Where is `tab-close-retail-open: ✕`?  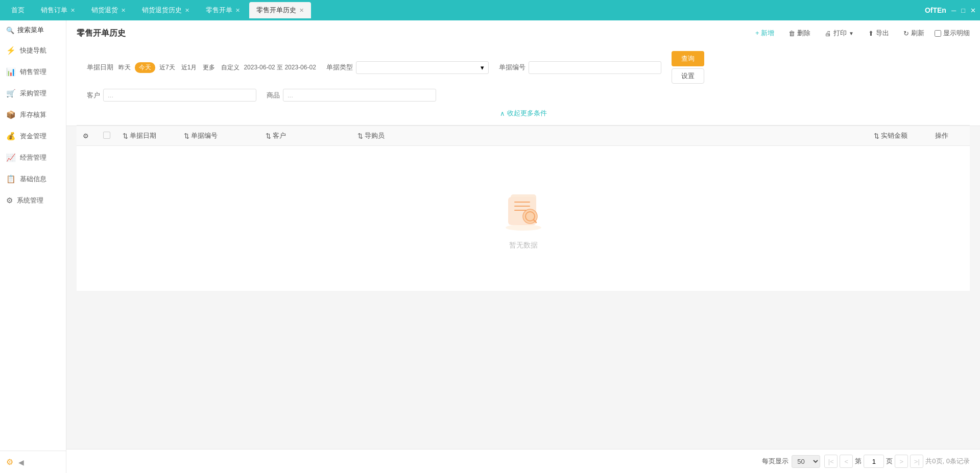
tab-close-retail-open: ✕ is located at coordinates (238, 10).